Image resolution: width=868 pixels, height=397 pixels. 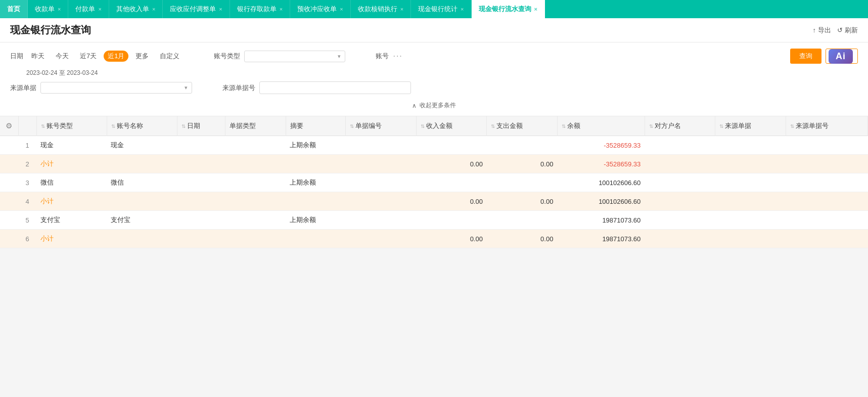 What do you see at coordinates (434, 105) in the screenshot?
I see `collapse-bar: ∧ 收起更多条件` at bounding box center [434, 105].